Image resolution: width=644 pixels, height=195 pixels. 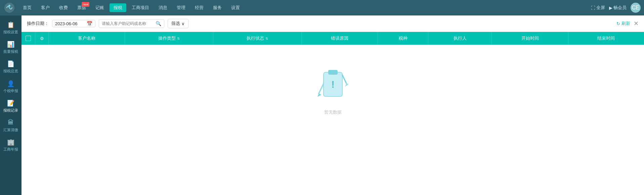 I want to click on select-all-checkbox, so click(x=28, y=38).